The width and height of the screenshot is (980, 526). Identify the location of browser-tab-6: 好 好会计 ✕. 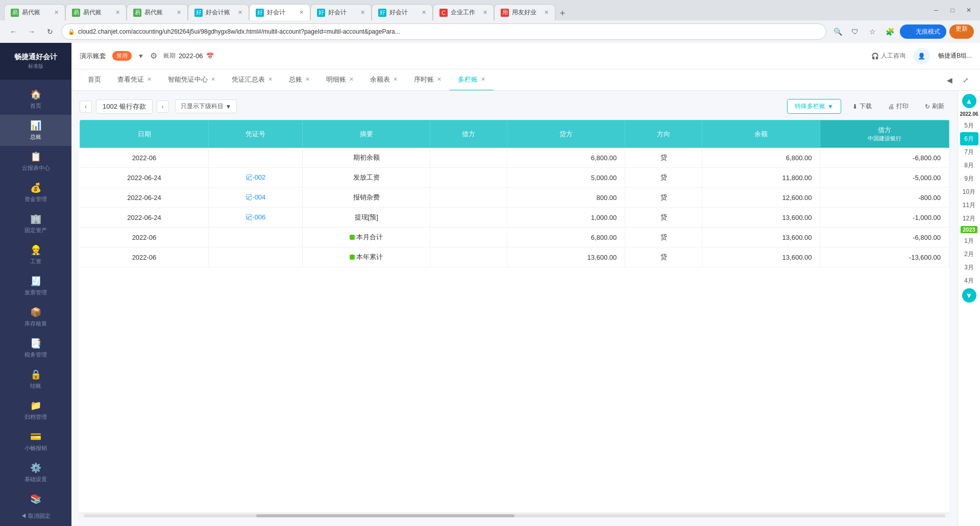
(341, 12).